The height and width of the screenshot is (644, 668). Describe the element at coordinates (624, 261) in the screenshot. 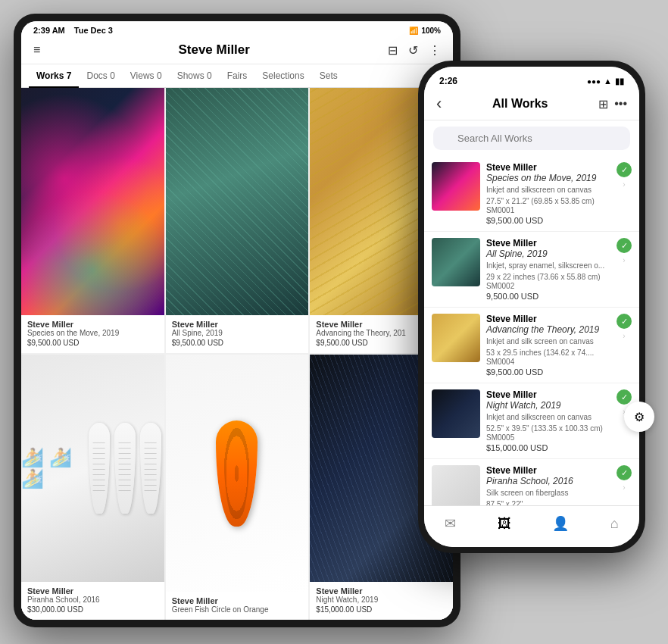

I see `expand-chevron-2: ›` at that location.